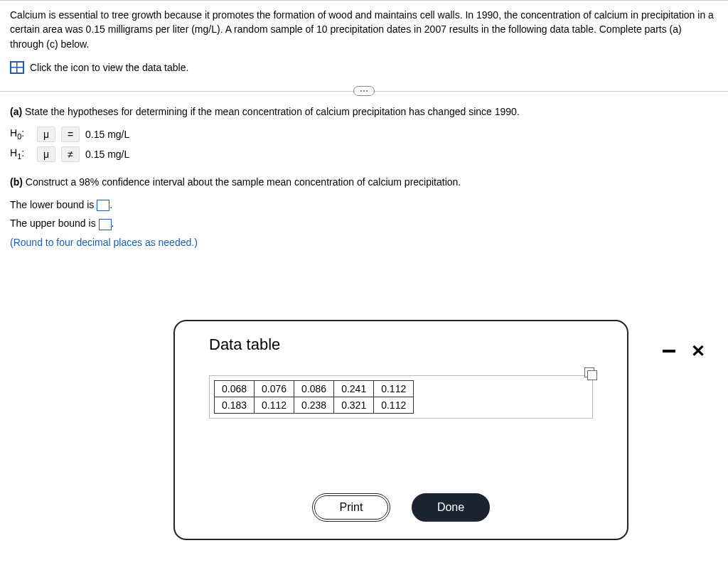  Describe the element at coordinates (354, 405) in the screenshot. I see `data-cell: 0.321` at that location.